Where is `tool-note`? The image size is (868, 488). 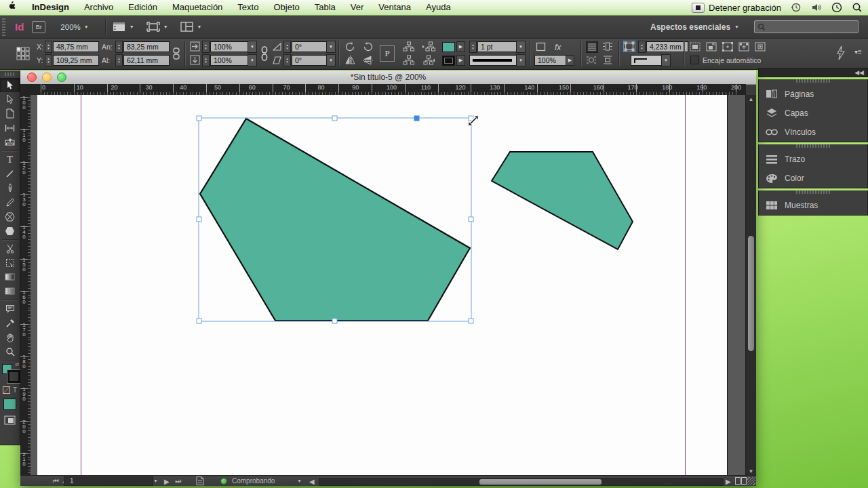
tool-note is located at coordinates (9, 309).